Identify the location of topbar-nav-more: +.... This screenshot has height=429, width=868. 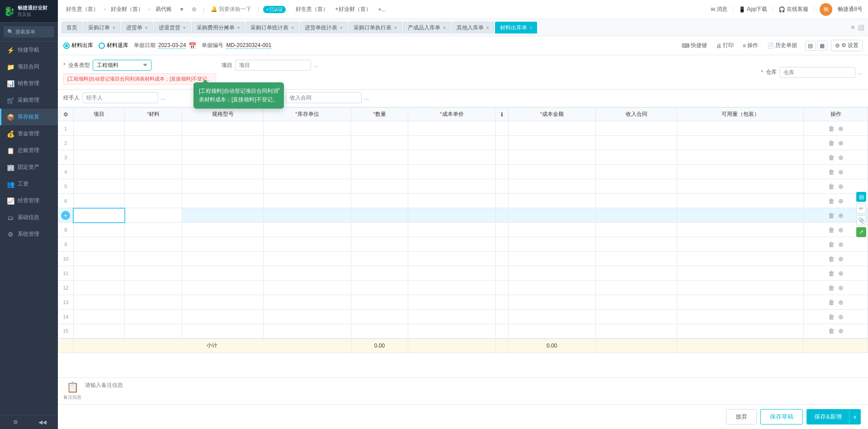
(382, 10).